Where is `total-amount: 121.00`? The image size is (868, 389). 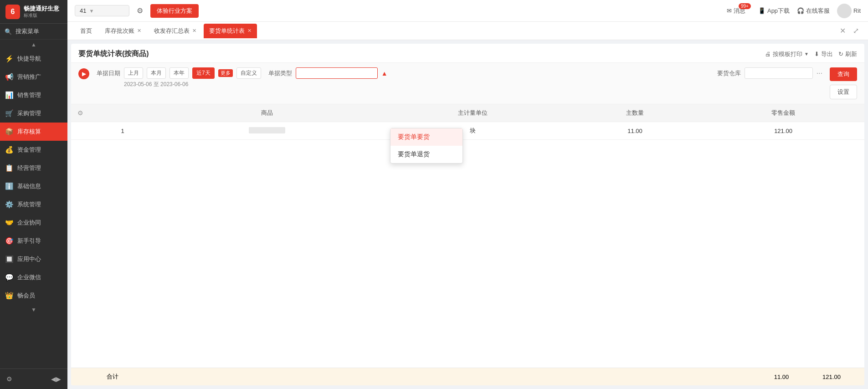 total-amount: 121.00 is located at coordinates (832, 377).